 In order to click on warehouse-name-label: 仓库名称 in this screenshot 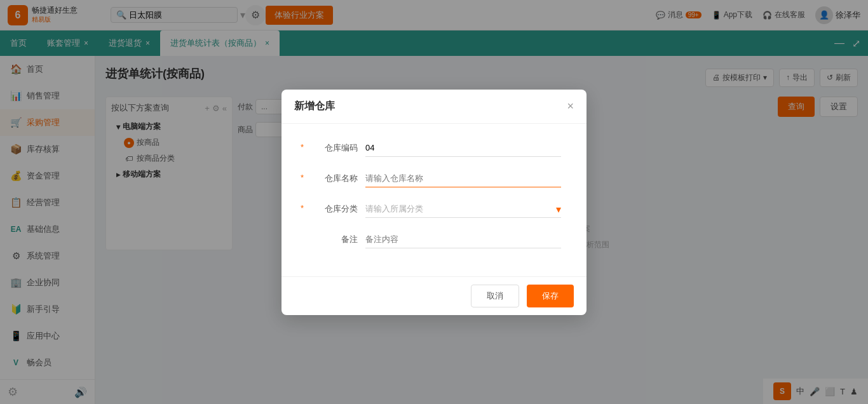, I will do `click(332, 178)`.